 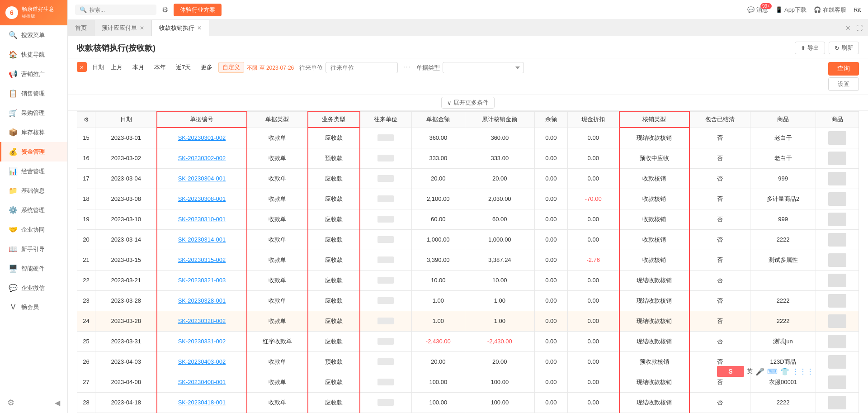 I want to click on custom-date-btn: 自定义, so click(x=231, y=67).